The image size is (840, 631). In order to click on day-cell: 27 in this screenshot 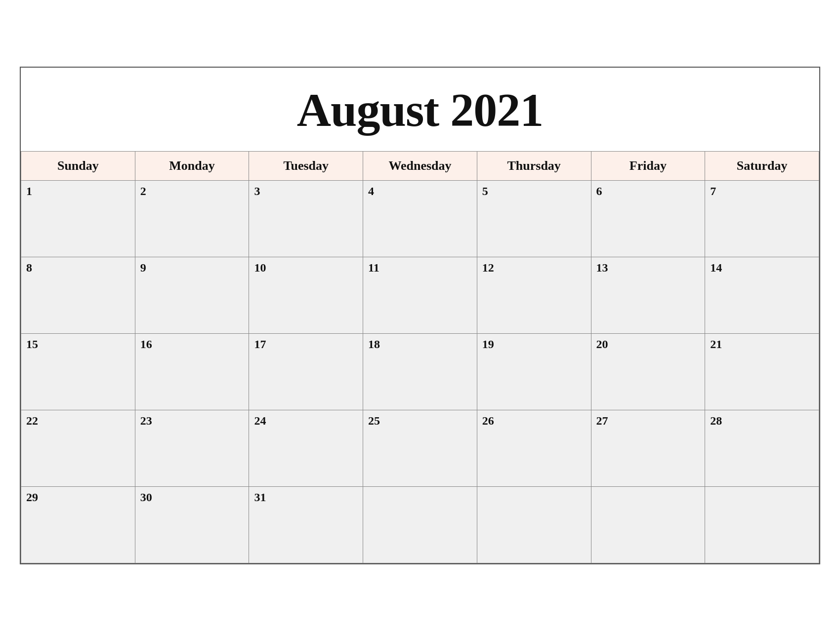, I will do `click(648, 448)`.